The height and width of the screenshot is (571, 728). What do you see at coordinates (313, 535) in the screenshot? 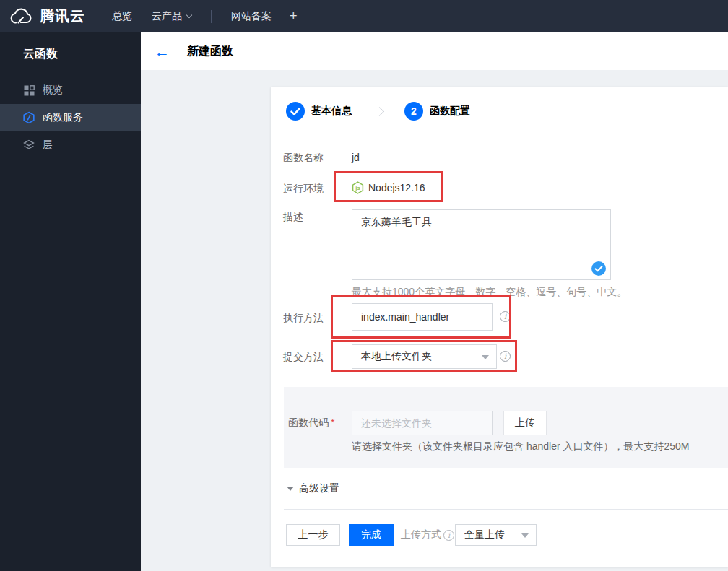
I see `prev-step-button: 上一步` at bounding box center [313, 535].